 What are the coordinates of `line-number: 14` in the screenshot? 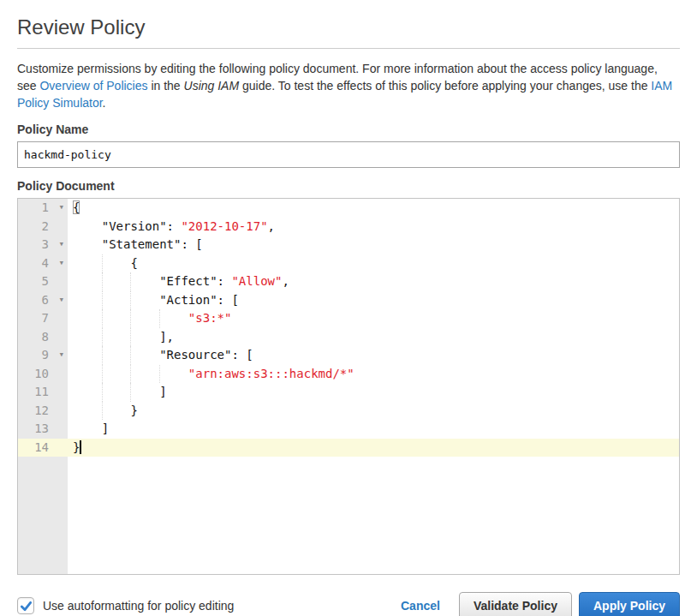 It's located at (43, 448).